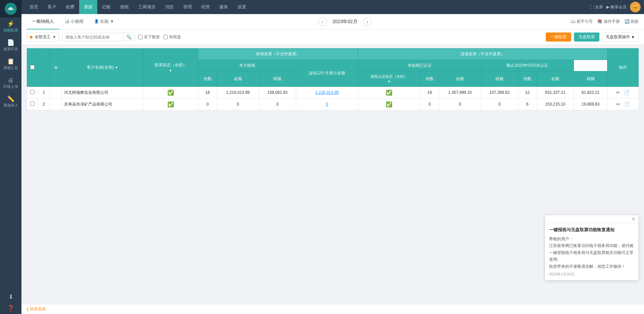  I want to click on nav-home: 首页, so click(34, 7).